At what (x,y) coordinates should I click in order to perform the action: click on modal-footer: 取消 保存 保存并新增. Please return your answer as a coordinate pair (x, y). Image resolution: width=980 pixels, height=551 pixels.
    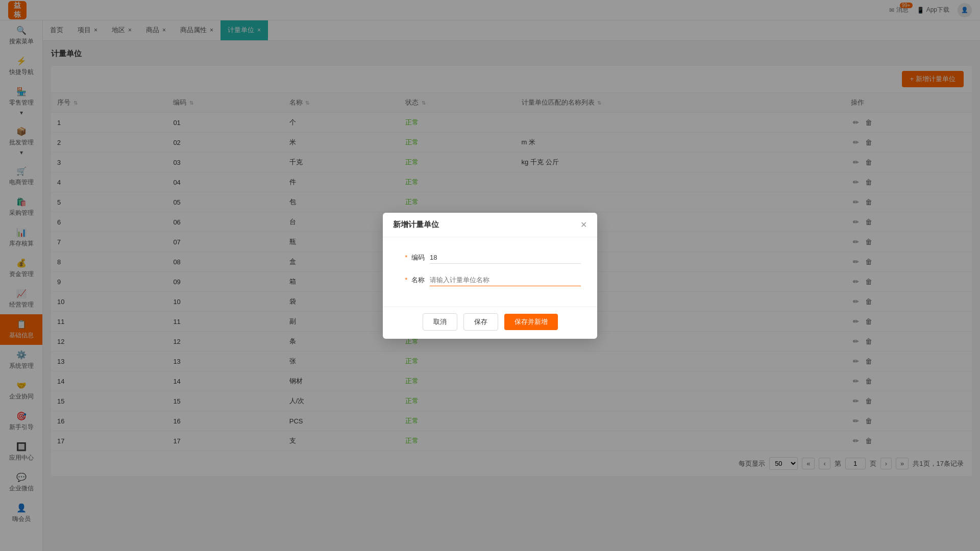
    Looking at the image, I should click on (490, 322).